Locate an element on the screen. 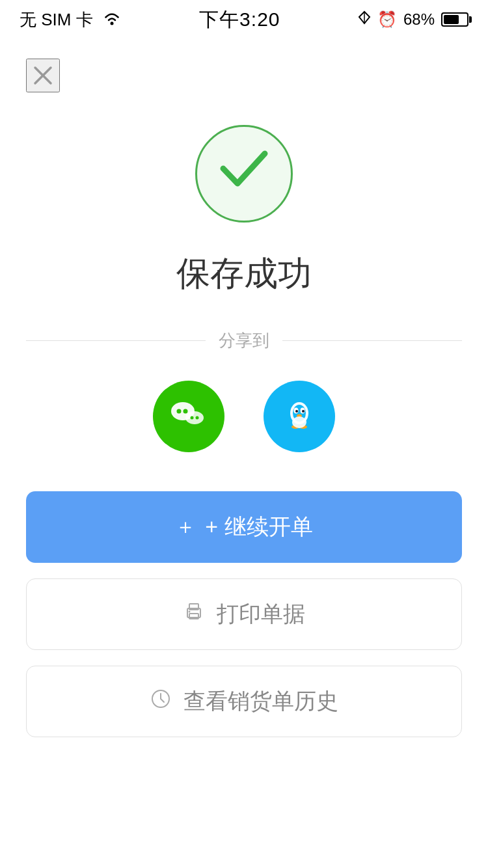 The height and width of the screenshot is (868, 488). history-label: 查看销货单历史 is located at coordinates (261, 701).